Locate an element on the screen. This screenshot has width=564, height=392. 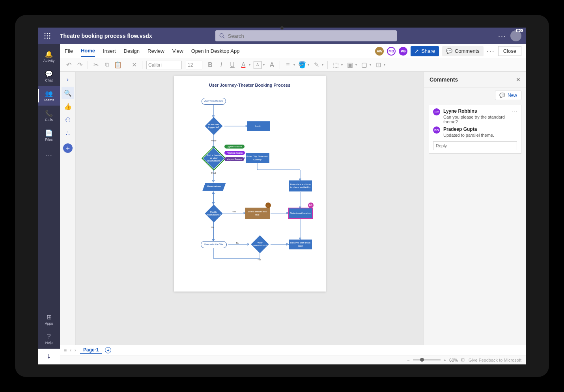
tab-home: Home is located at coordinates (88, 51).